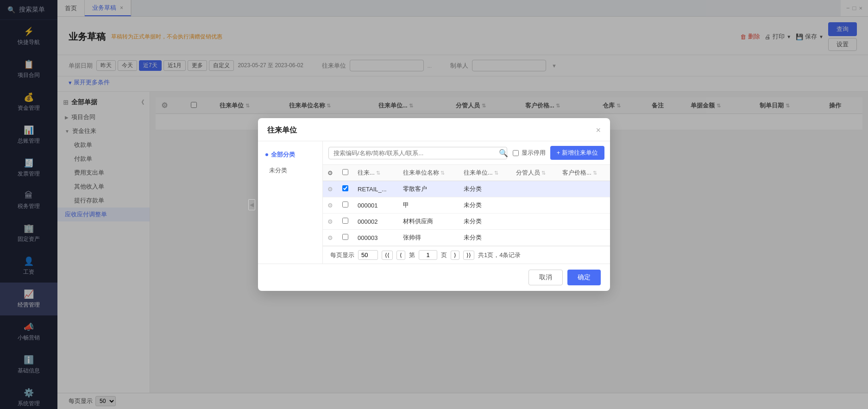 Image resolution: width=868 pixels, height=409 pixels. I want to click on dialog-table: ⚙ 往来... ⇅ 往来单位名称 ⇅ 往来单位... ⇅ 分管人员 ⇅ 客户价格…, so click(466, 206).